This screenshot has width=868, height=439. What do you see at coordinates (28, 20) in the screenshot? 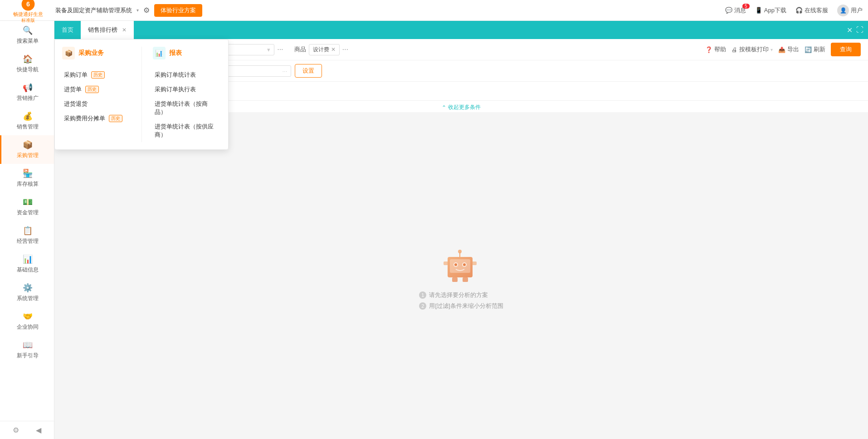
I see `logo-sub-text: 标准版` at bounding box center [28, 20].